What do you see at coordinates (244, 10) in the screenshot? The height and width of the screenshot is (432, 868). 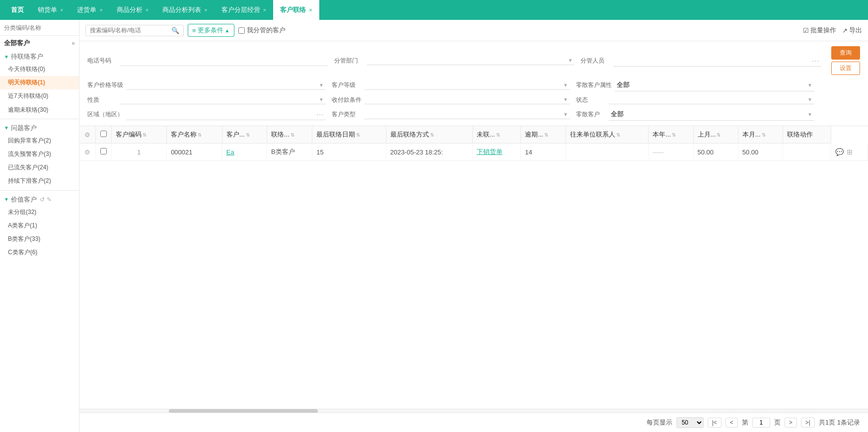 I see `nav-customer-tier: 客户分层经营 ×` at bounding box center [244, 10].